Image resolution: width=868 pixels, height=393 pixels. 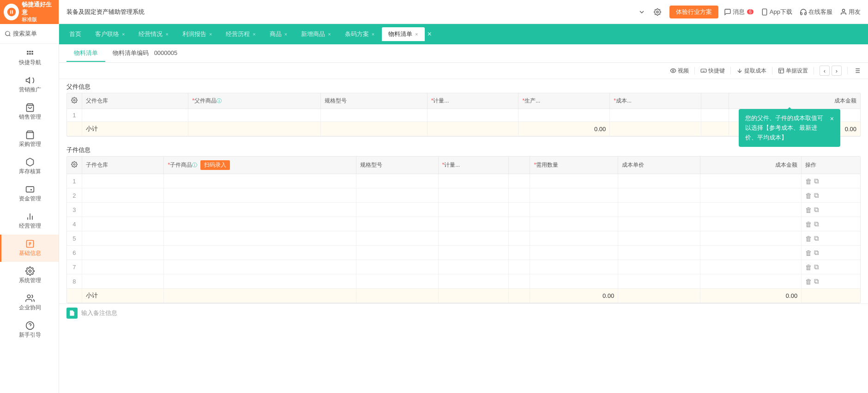 What do you see at coordinates (135, 115) in the screenshot?
I see `parent-row-warehouse` at bounding box center [135, 115].